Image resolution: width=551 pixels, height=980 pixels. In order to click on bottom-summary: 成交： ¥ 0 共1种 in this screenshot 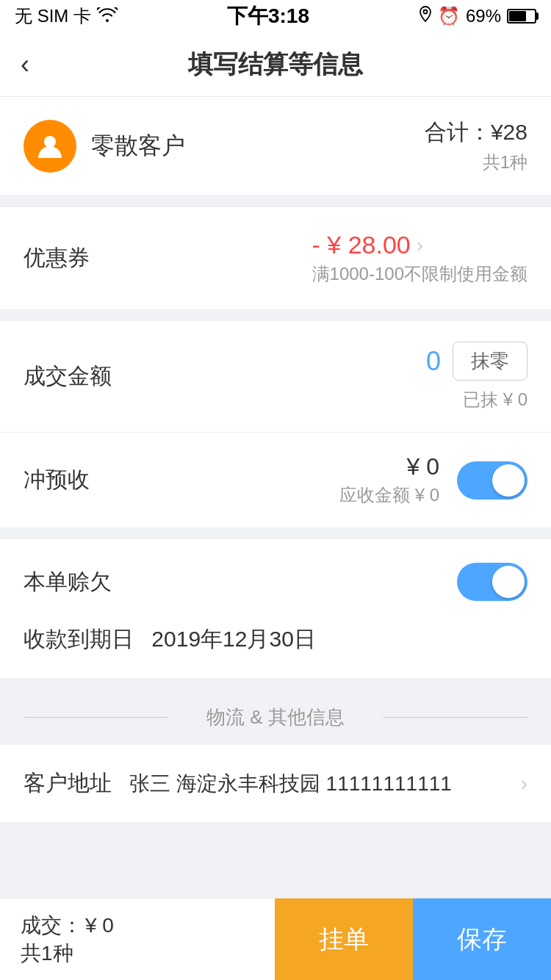, I will do `click(137, 940)`.